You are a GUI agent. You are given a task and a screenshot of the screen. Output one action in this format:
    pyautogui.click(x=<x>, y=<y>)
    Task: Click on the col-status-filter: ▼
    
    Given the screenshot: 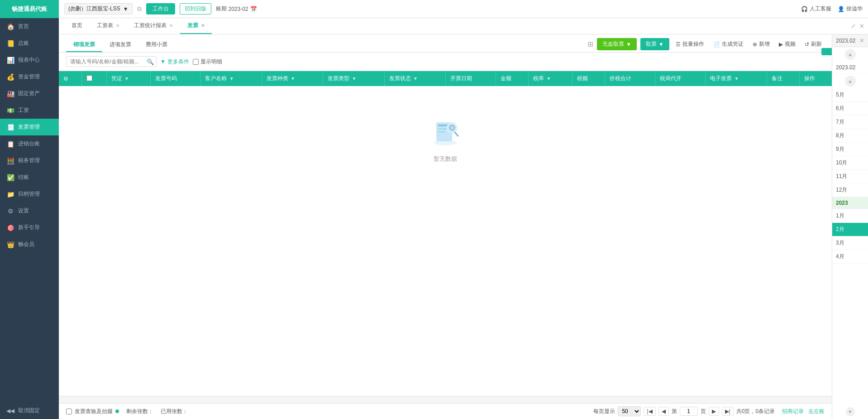 What is the action you would take?
    pyautogui.click(x=415, y=79)
    